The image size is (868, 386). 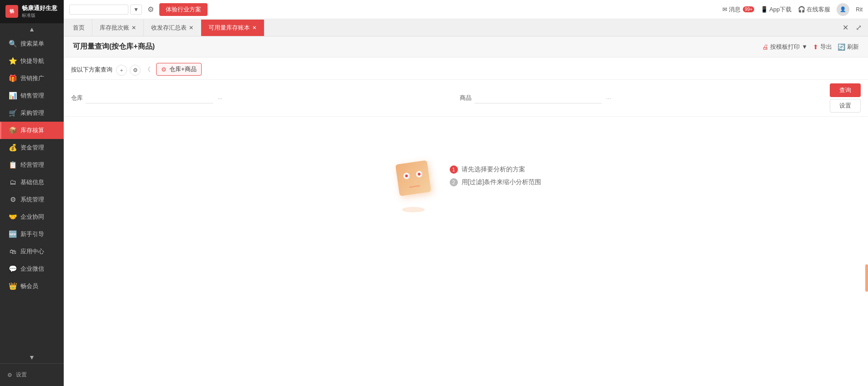 I want to click on sidebar-item-sales: 📊 销售管理, so click(x=32, y=96).